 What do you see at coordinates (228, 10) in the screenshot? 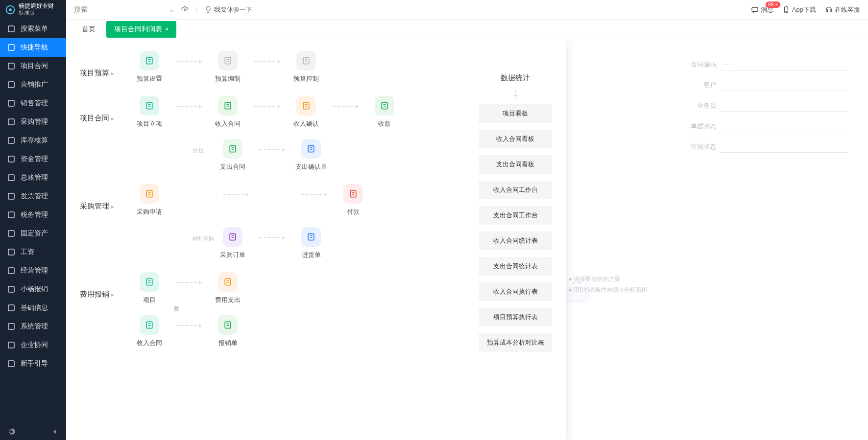
I see `try-button: 我要体验一下` at bounding box center [228, 10].